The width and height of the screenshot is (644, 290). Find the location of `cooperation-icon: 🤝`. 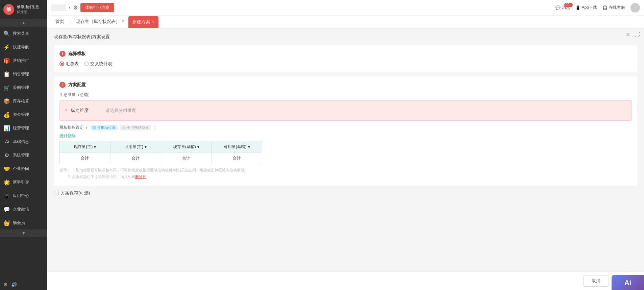

cooperation-icon: 🤝 is located at coordinates (7, 169).